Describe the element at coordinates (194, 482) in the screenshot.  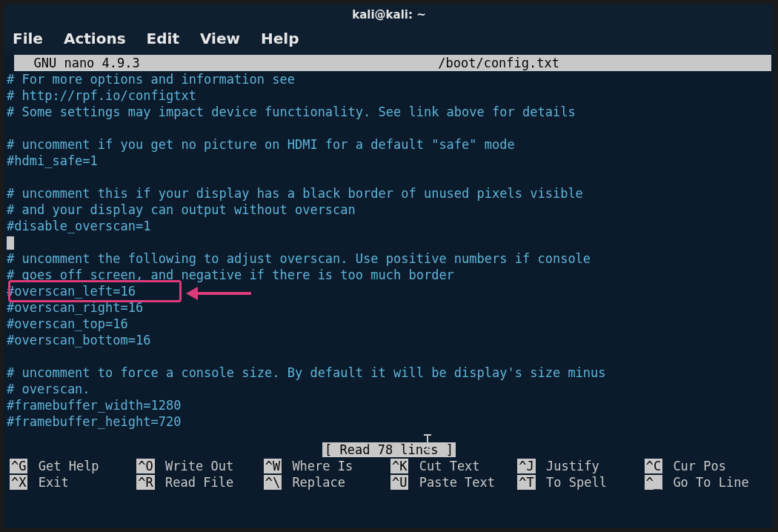
I see `shortcut-label: Read File` at that location.